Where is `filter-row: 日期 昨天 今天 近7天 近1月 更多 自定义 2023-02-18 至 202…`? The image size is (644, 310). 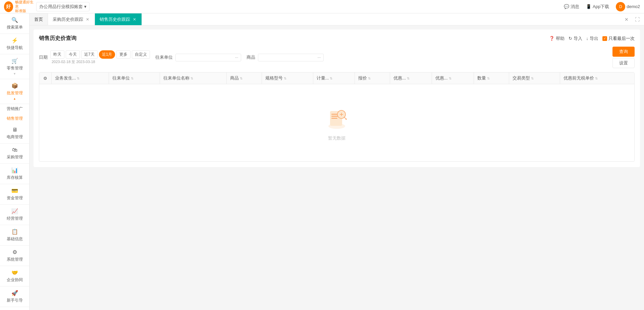 filter-row: 日期 昨天 今天 近7天 近1月 更多 自定义 2023-02-18 至 202… is located at coordinates (337, 57).